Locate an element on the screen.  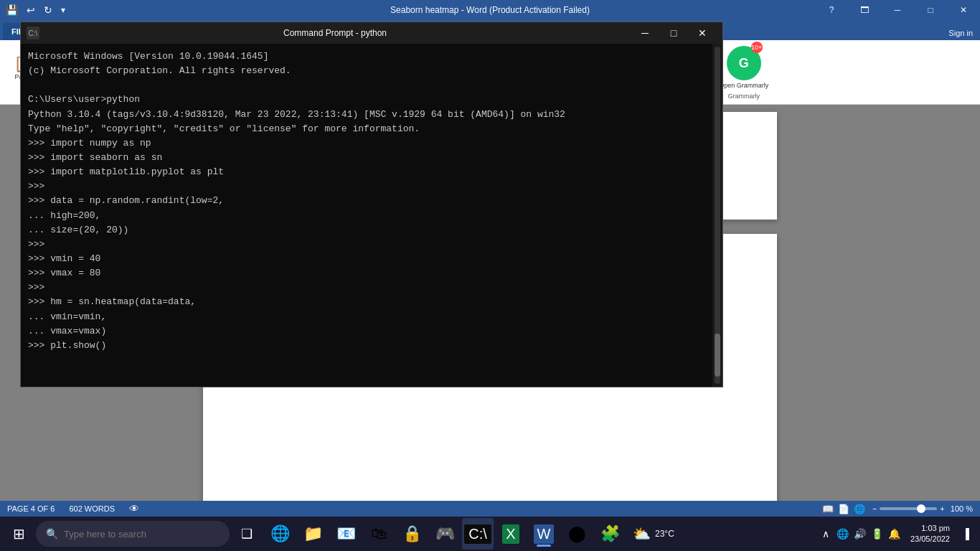
window-controls: ? 🗖 ─ □ ✕ is located at coordinates (897, 10).